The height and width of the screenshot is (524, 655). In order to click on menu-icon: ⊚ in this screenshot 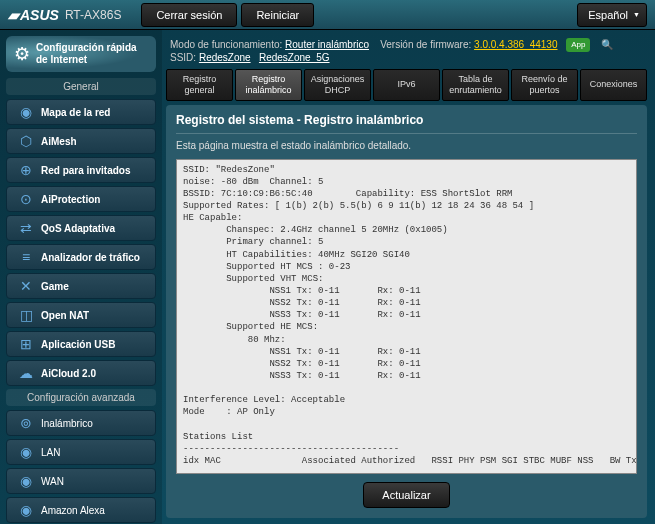, I will do `click(26, 423)`.